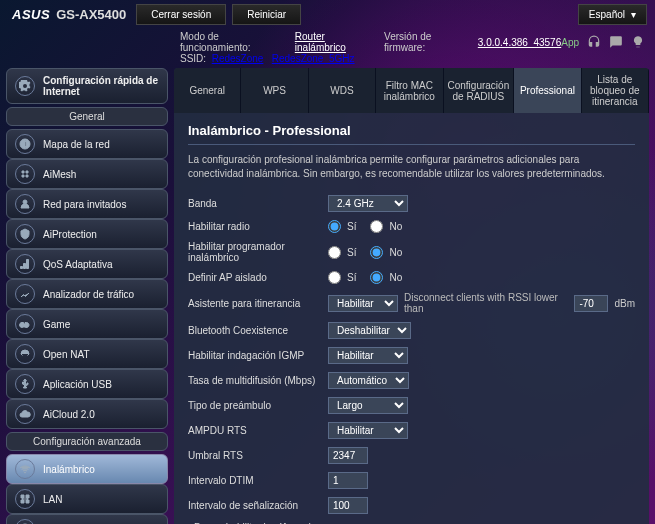  What do you see at coordinates (376, 226) in the screenshot?
I see `enable_radio-no` at bounding box center [376, 226].